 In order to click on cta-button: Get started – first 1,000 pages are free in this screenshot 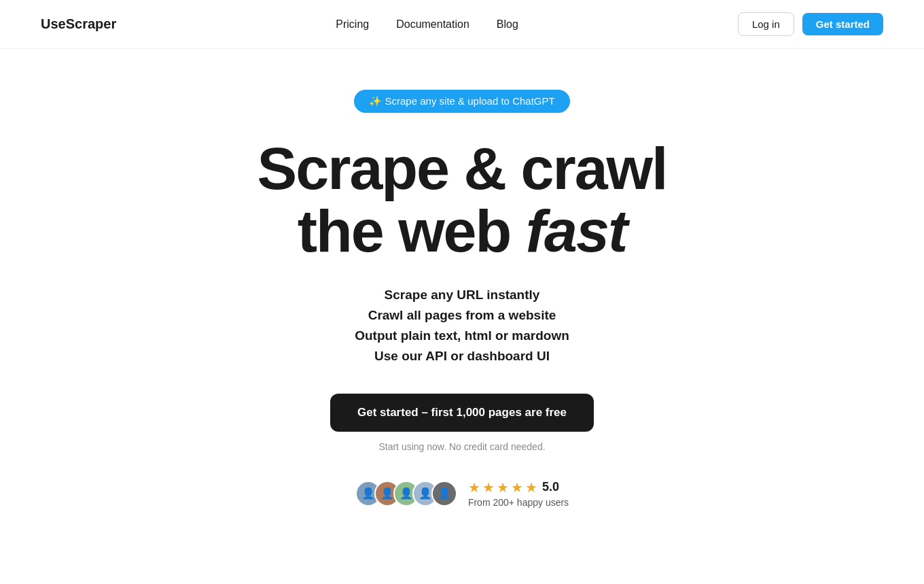, I will do `click(462, 413)`.